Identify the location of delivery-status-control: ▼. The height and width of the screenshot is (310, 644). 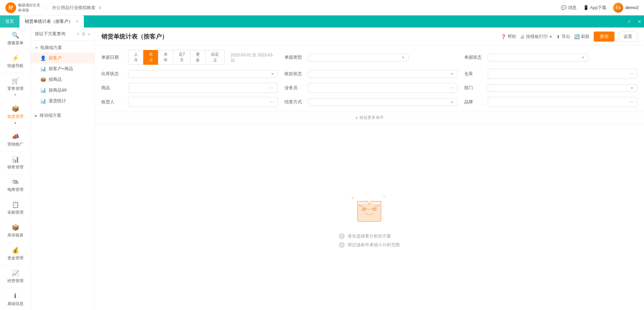
(203, 74).